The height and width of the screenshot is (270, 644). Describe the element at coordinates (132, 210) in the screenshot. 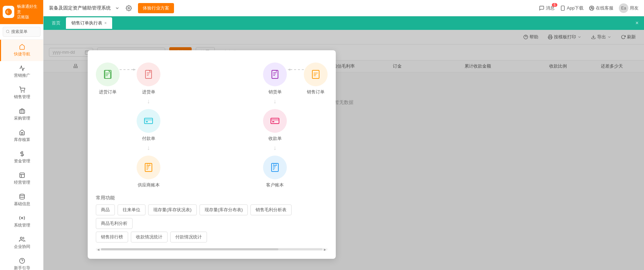

I see `func-btn-counterparty: 往来单位` at that location.